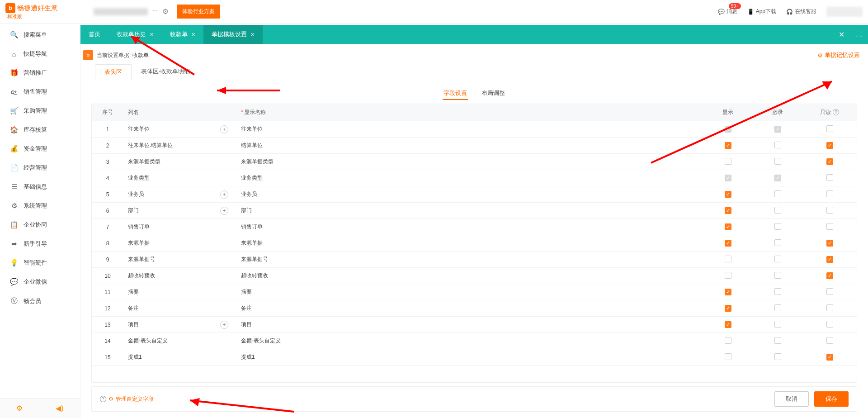 The height and width of the screenshot is (418, 868). Describe the element at coordinates (183, 34) in the screenshot. I see `tab-2: 收款单✕` at that location.